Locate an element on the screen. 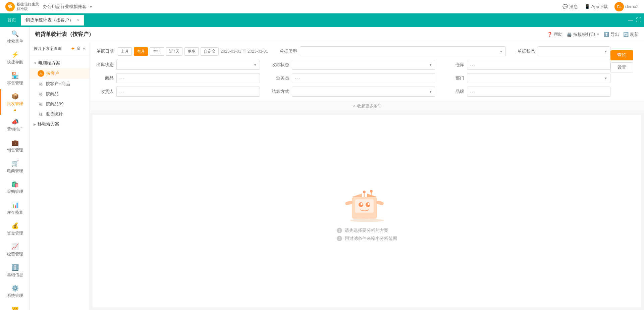 This screenshot has height=310, width=644. tree-parent-pc: ▼ 电脑端方案 is located at coordinates (60, 63).